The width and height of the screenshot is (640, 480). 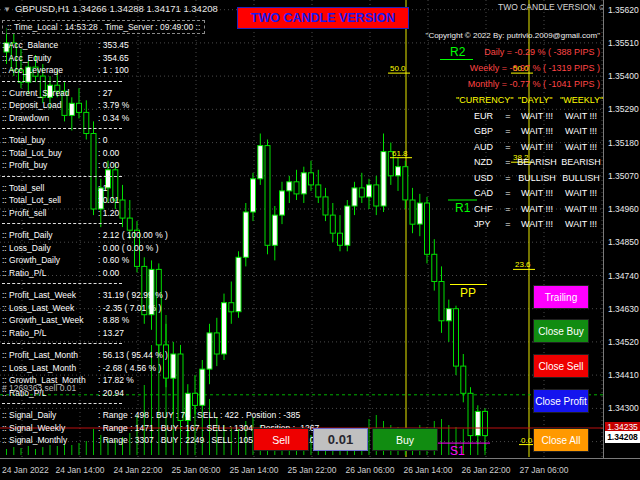 I want to click on time-axis: 24 Jan 202224 Jan 14:0024 Jan 22:0025 Ja…, so click(x=320, y=469).